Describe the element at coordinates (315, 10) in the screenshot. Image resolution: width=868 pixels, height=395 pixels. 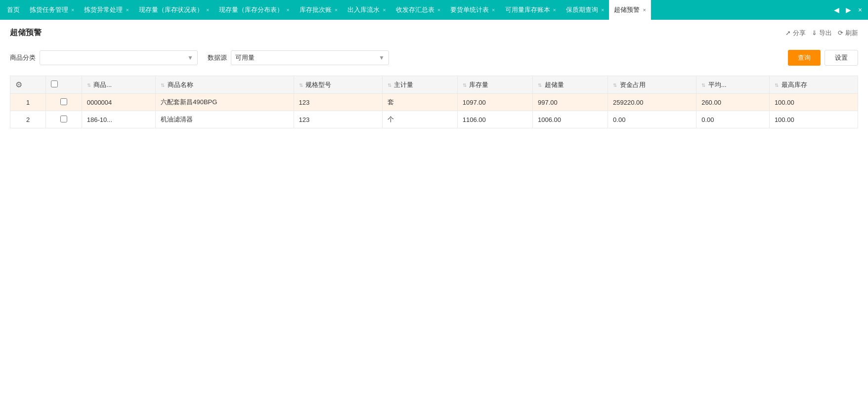
I see `nav-label-stock-batch: 库存批次账` at that location.